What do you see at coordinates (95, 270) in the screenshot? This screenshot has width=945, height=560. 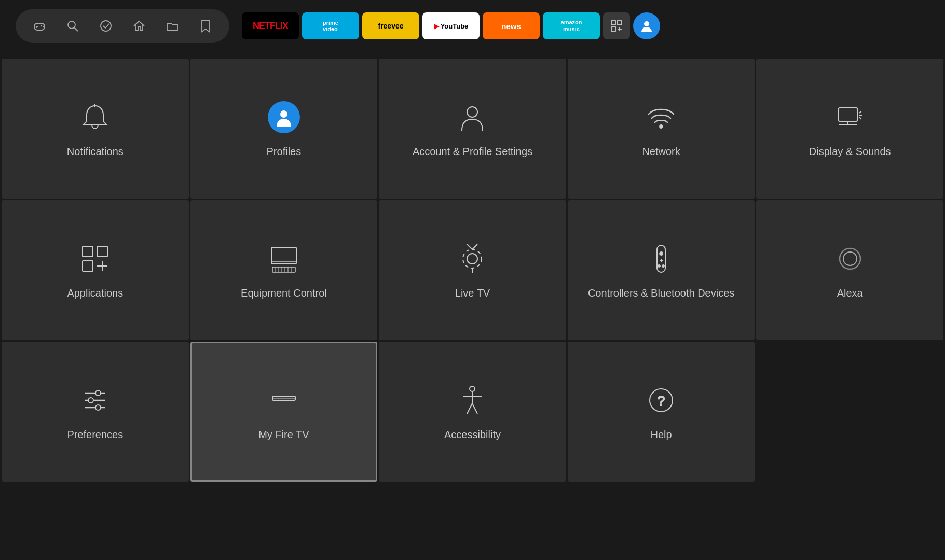 I see `applications-tile: Applications` at bounding box center [95, 270].